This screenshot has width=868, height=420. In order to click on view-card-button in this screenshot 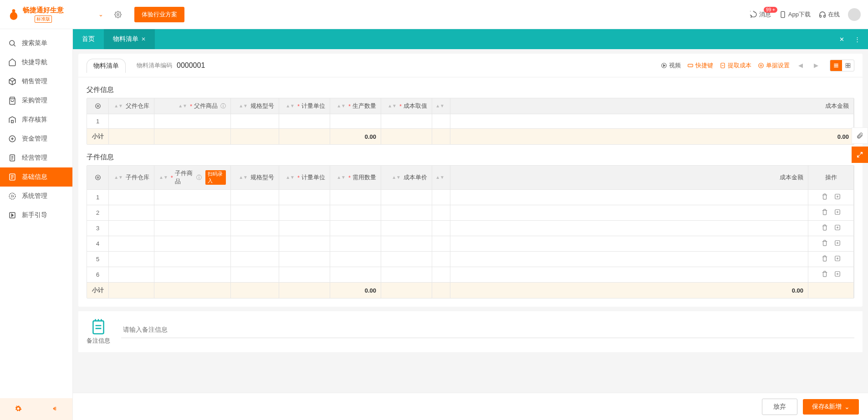, I will do `click(848, 66)`.